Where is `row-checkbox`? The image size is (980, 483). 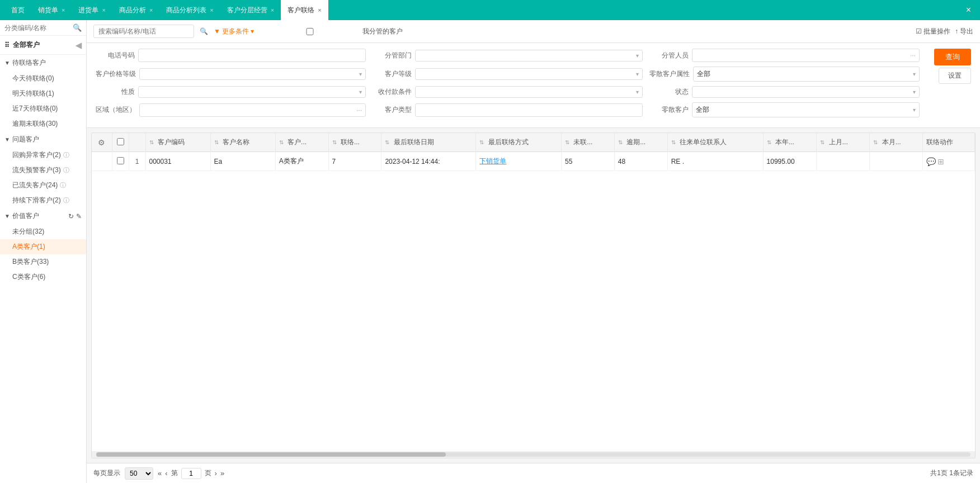
row-checkbox is located at coordinates (121, 161).